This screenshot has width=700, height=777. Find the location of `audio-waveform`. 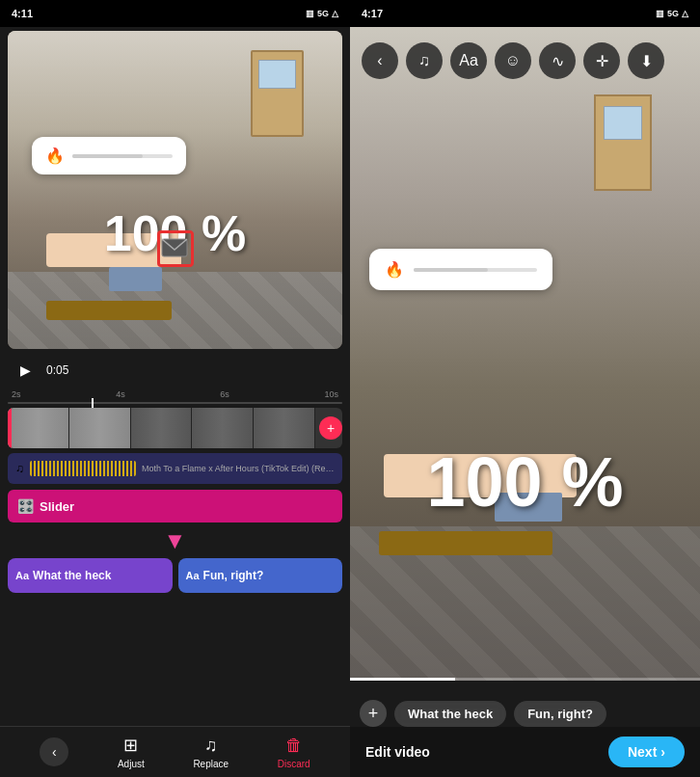

audio-waveform is located at coordinates (83, 469).